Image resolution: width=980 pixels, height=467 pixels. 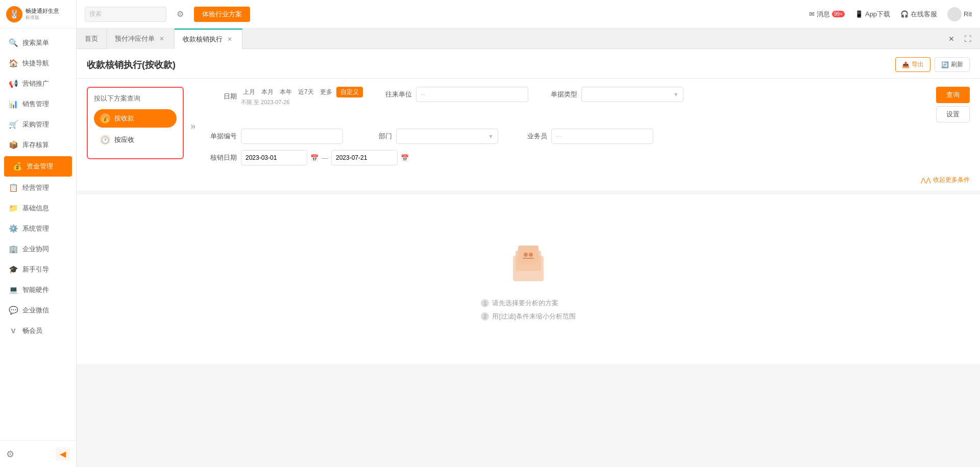 What do you see at coordinates (38, 229) in the screenshot?
I see `sidebar-item-system: ⚙️ 系统管理` at bounding box center [38, 229].